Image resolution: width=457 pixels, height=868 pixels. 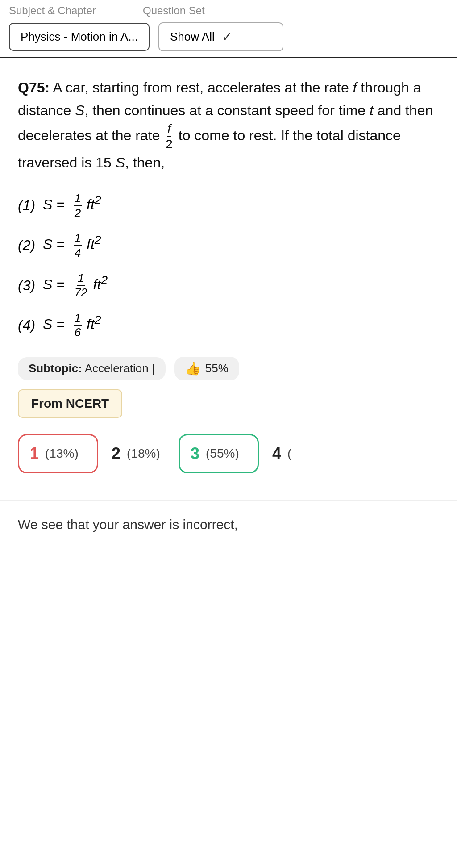 What do you see at coordinates (169, 137) in the screenshot?
I see `deceleration-fraction: f 2` at bounding box center [169, 137].